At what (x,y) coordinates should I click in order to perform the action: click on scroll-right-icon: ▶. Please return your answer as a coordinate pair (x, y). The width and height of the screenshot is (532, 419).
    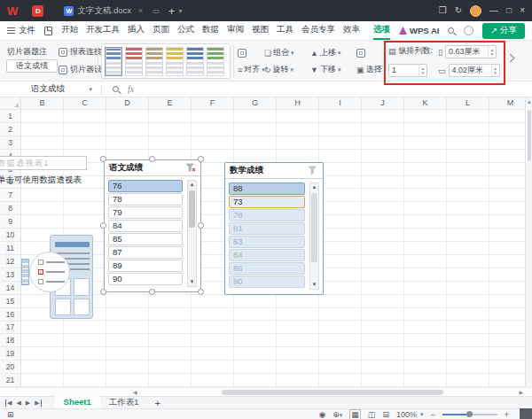
    Looking at the image, I should click on (521, 392).